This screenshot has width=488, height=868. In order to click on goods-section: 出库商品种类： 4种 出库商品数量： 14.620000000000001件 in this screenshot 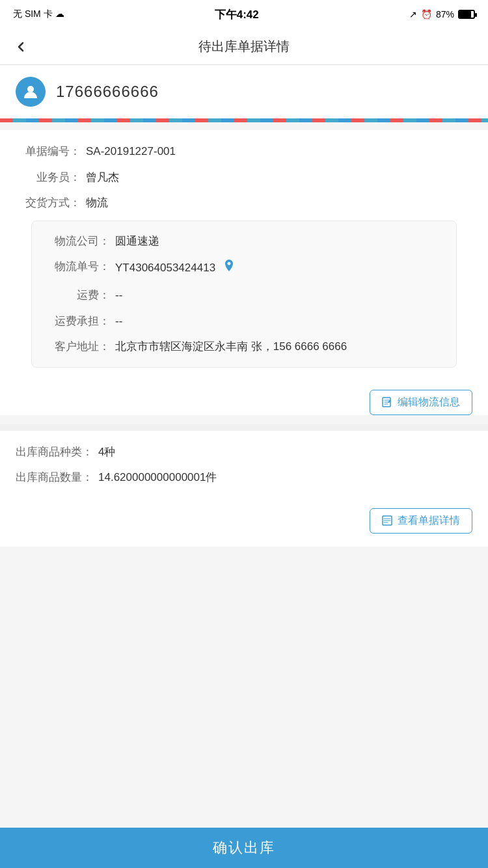, I will do `click(244, 465)`.